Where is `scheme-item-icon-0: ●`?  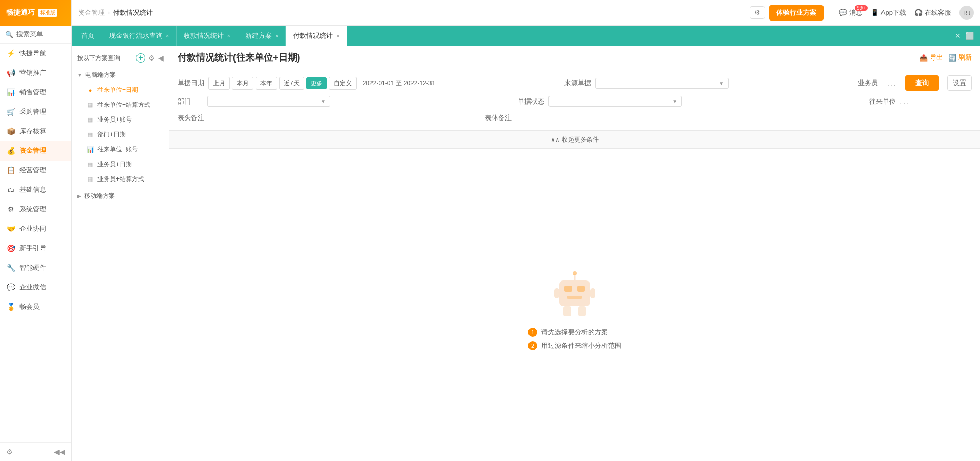 scheme-item-icon-0: ● is located at coordinates (90, 90).